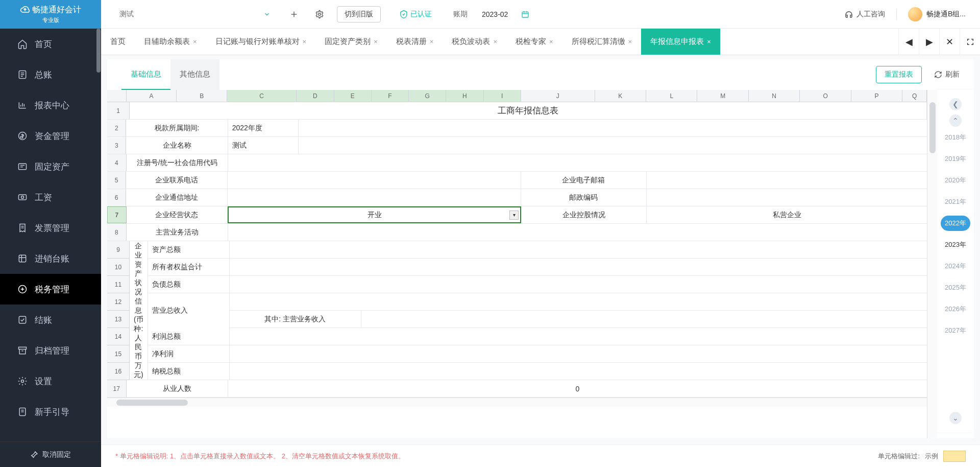 This screenshot has height=467, width=980. Describe the element at coordinates (909, 42) in the screenshot. I see `tab-scroll-left: ◀` at that location.